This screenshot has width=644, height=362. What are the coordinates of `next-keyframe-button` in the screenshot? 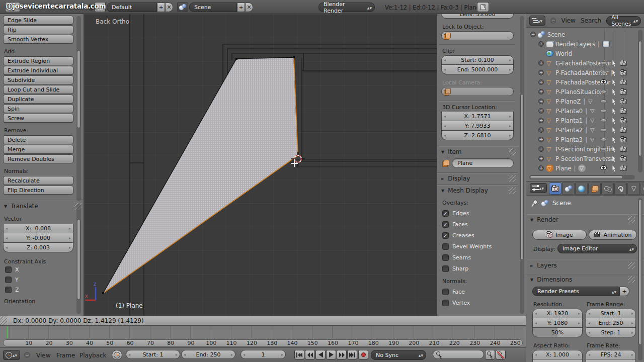 It's located at (342, 355).